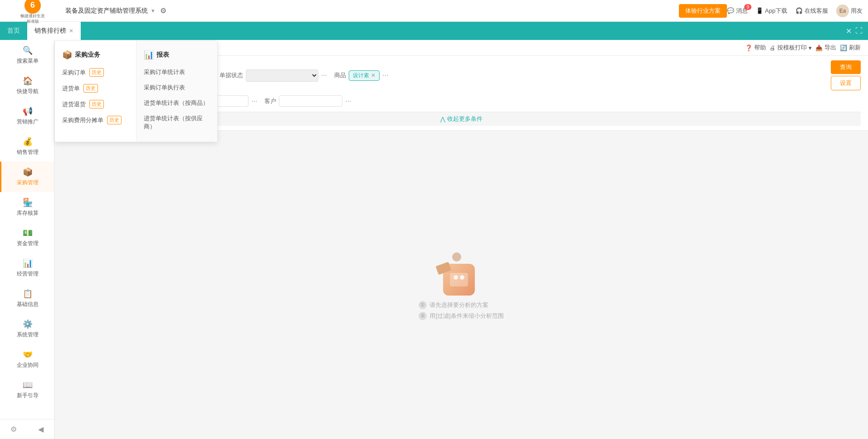 The image size is (868, 439). Describe the element at coordinates (67, 55) in the screenshot. I see `purchase-header-icon: 📦` at that location.